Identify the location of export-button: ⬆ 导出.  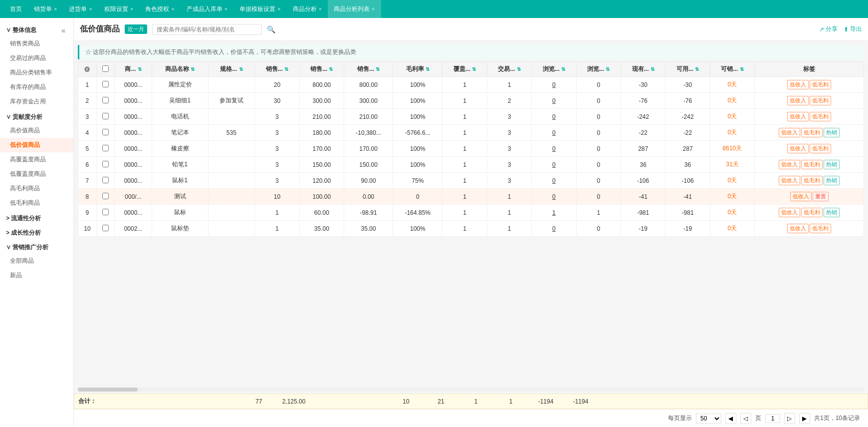
(853, 29).